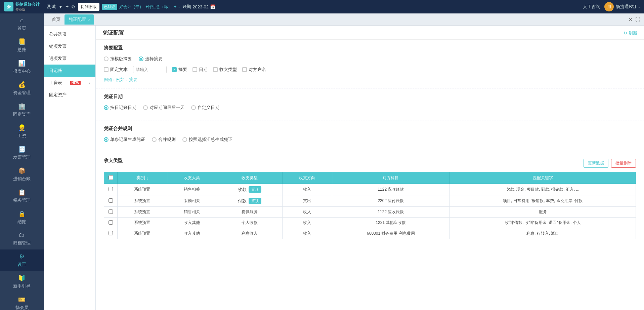 This screenshot has width=644, height=310. I want to click on checkbox-box-summary: ✓, so click(174, 70).